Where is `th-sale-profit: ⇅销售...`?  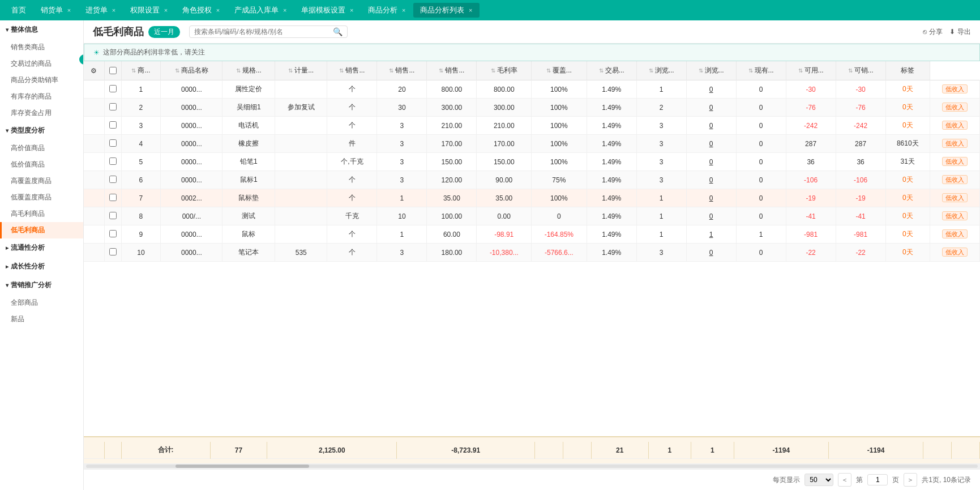 th-sale-profit: ⇅销售... is located at coordinates (452, 71).